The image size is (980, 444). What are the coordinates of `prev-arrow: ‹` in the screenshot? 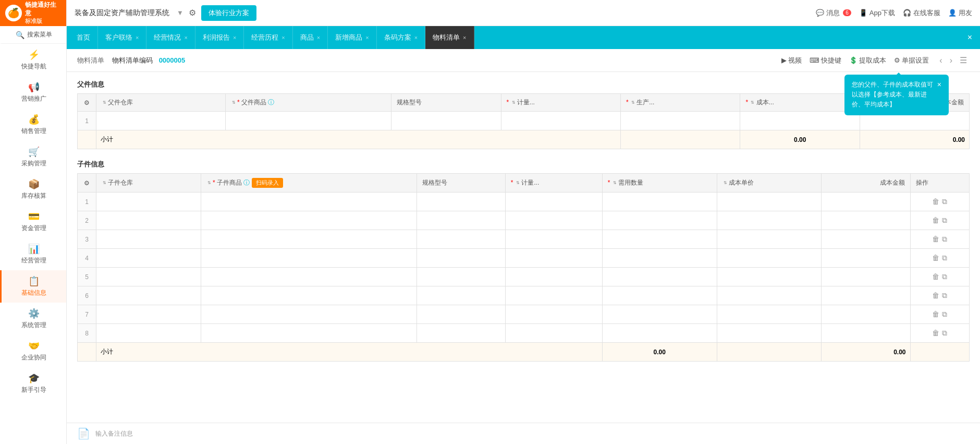 It's located at (940, 61).